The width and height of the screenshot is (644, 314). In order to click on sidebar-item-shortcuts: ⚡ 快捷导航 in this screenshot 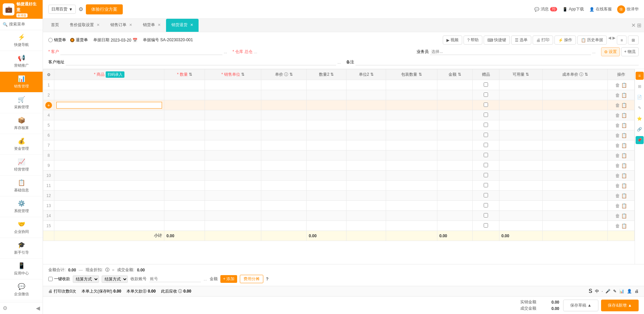, I will do `click(21, 41)`.